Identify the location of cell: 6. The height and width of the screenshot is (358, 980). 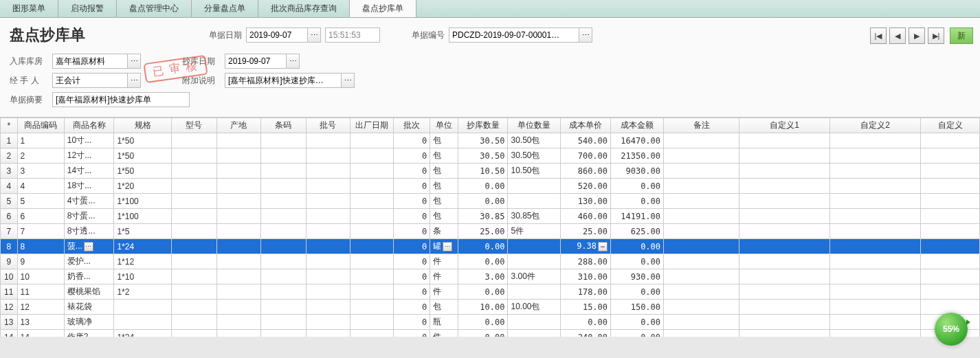
(10, 216).